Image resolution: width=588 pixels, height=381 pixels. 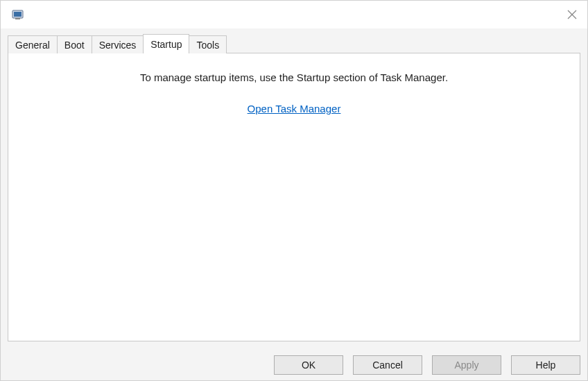 I want to click on tab-startup: Startup, so click(x=166, y=44).